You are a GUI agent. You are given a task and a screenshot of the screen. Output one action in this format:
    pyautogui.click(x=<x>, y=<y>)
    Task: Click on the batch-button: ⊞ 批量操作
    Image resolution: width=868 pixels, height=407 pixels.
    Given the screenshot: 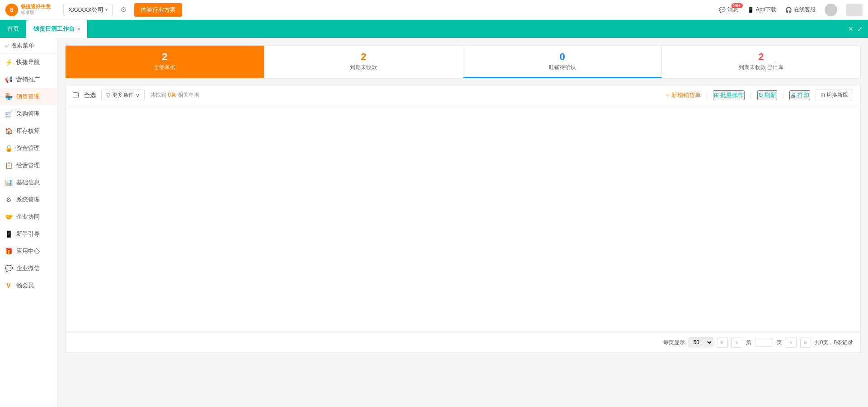 What is the action you would take?
    pyautogui.click(x=729, y=95)
    